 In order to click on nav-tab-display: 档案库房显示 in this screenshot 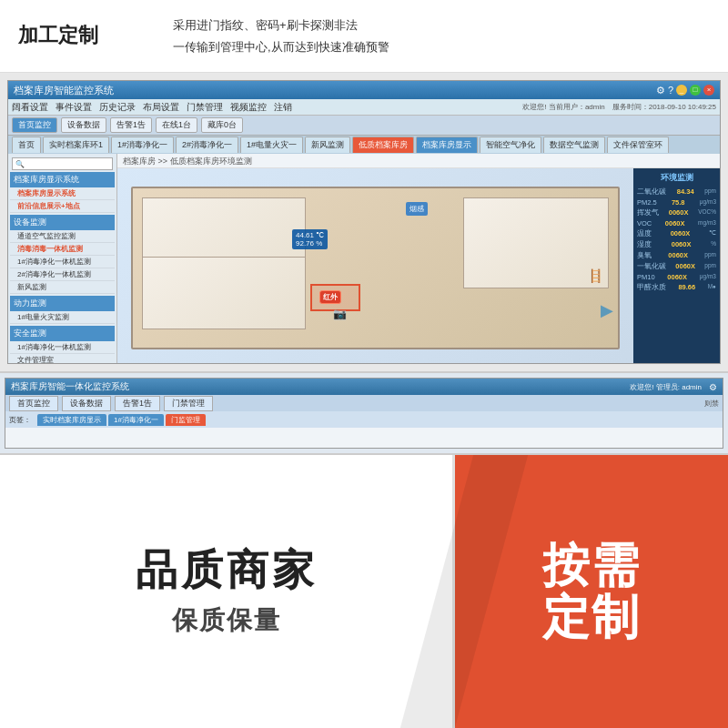, I will do `click(447, 145)`.